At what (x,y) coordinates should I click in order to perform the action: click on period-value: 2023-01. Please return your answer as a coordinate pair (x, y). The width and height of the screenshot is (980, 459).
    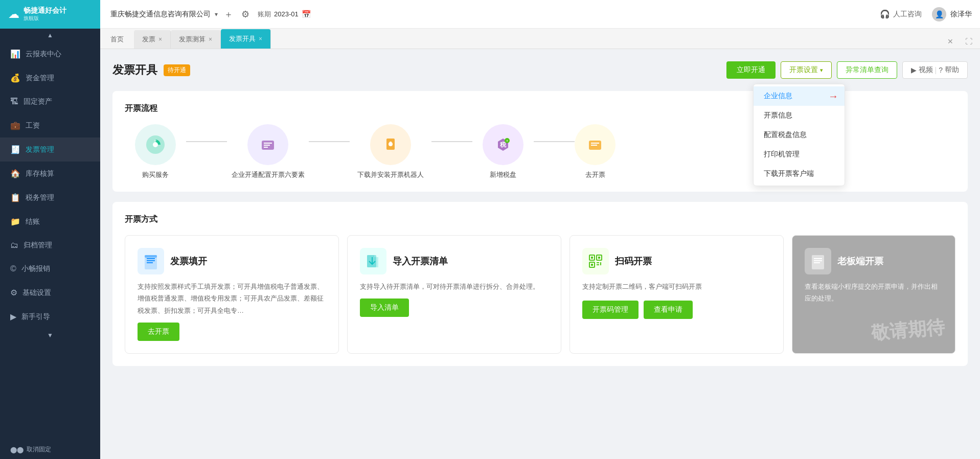
    Looking at the image, I should click on (286, 14).